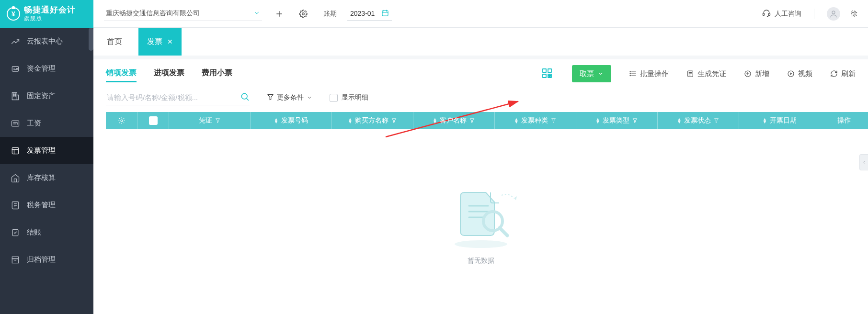  What do you see at coordinates (454, 121) in the screenshot?
I see `column-header-3: ▲▼客户名称` at bounding box center [454, 121].